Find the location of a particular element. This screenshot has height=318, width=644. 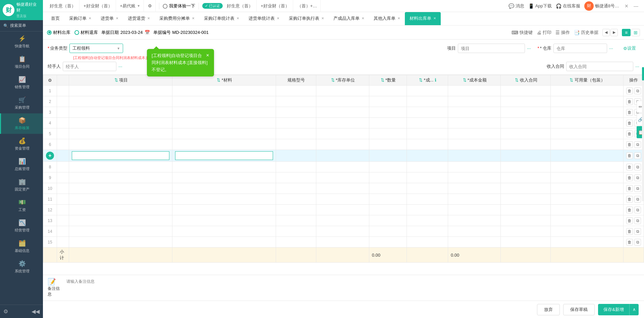

navtab-return-close: ✕ is located at coordinates (149, 18).